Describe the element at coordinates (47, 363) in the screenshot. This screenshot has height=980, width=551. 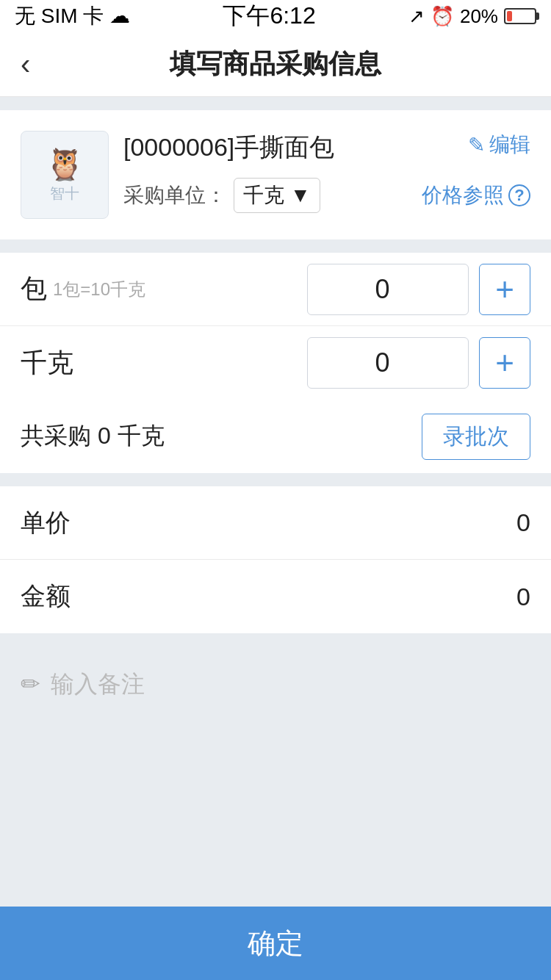
I see `kg-label: 千克` at that location.